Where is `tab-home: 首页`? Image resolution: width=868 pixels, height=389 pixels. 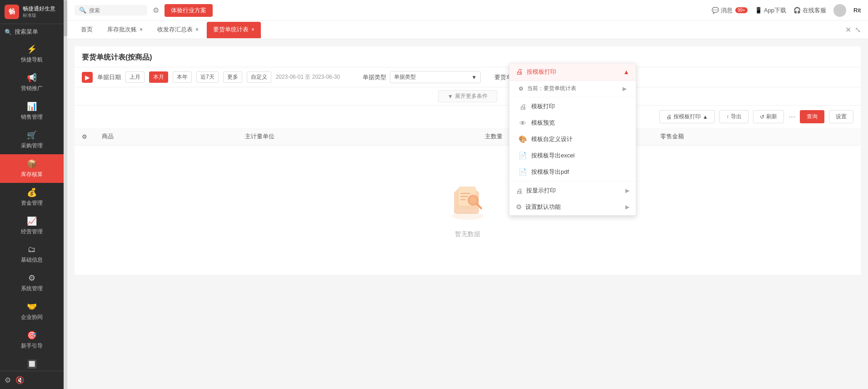 tab-home: 首页 is located at coordinates (87, 30).